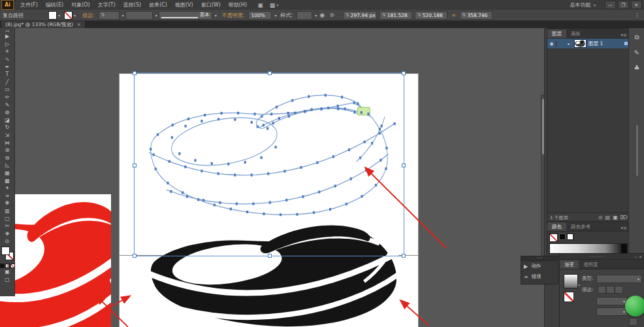 The height and width of the screenshot is (327, 644). Describe the element at coordinates (569, 43) in the screenshot. I see `expand-icon: ▸` at that location.